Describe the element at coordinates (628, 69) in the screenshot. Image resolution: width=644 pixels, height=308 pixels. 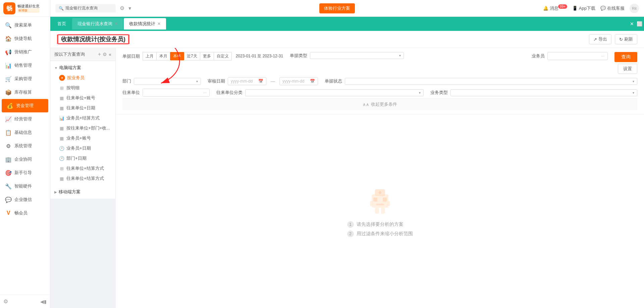
I see `settings-btn: 设置` at that location.